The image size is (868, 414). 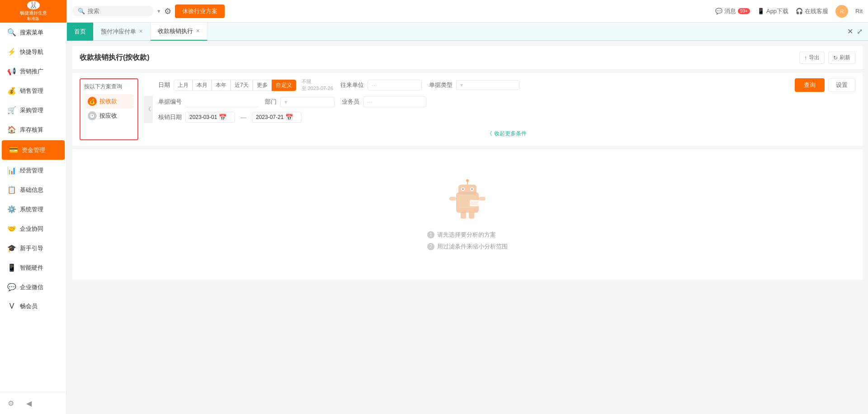 What do you see at coordinates (381, 85) in the screenshot?
I see `counterpart-field: 往来单位 ···` at bounding box center [381, 85].